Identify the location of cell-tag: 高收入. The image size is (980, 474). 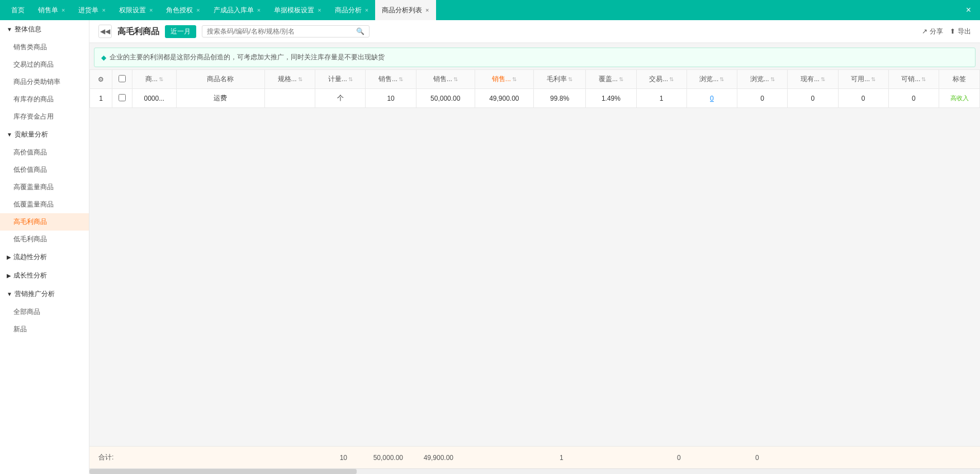
(959, 98).